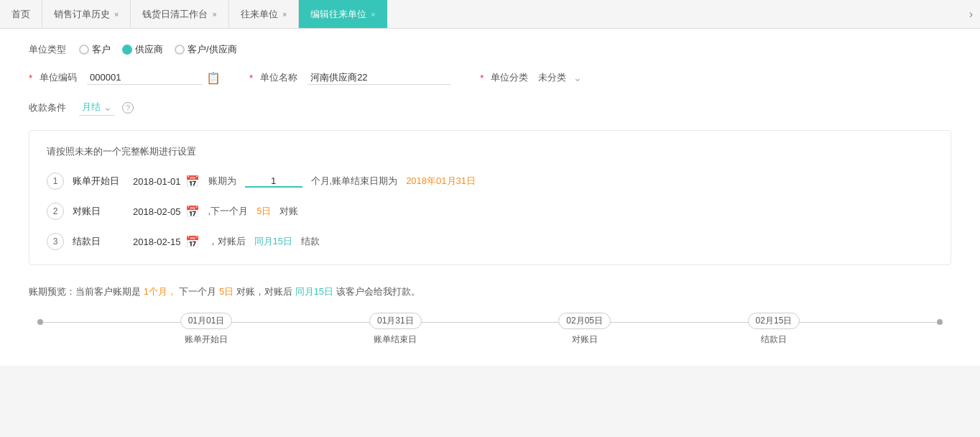 The image size is (980, 437). I want to click on node-3-pill: 02月05日, so click(585, 321).